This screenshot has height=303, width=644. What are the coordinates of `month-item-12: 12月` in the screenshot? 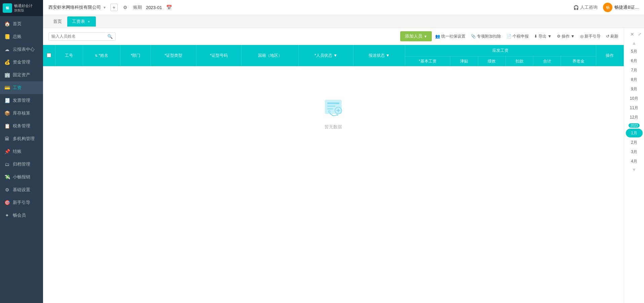 It's located at (634, 117).